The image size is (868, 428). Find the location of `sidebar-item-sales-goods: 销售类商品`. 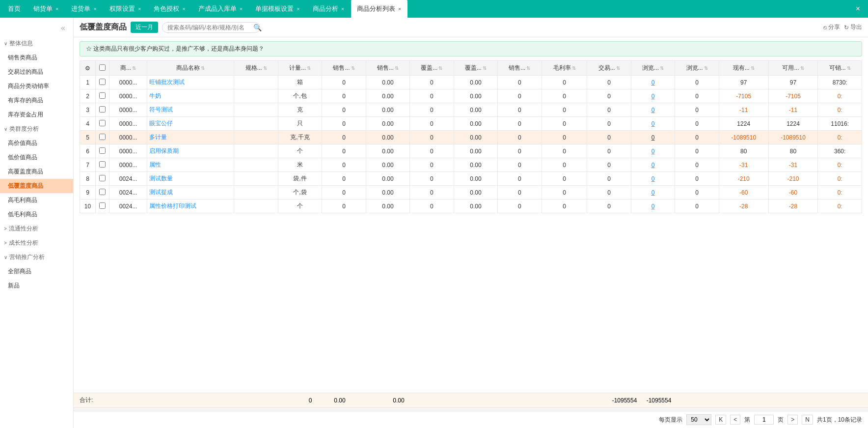

sidebar-item-sales-goods: 销售类商品 is located at coordinates (36, 58).